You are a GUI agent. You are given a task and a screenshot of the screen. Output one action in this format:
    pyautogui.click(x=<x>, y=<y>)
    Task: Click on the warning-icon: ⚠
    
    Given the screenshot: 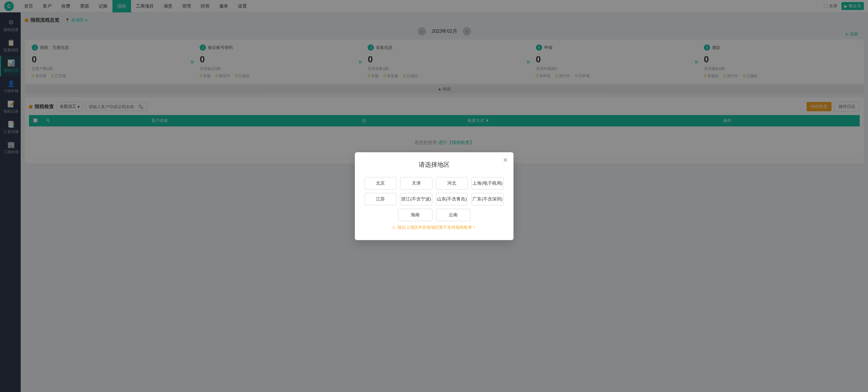 What is the action you would take?
    pyautogui.click(x=394, y=227)
    